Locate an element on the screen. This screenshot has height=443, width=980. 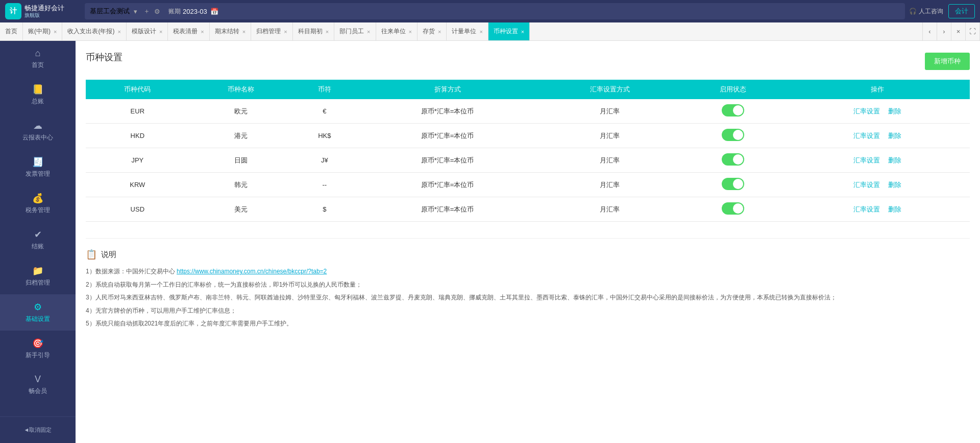
sidebar-item-settle: ✔ 结账 is located at coordinates (38, 240).